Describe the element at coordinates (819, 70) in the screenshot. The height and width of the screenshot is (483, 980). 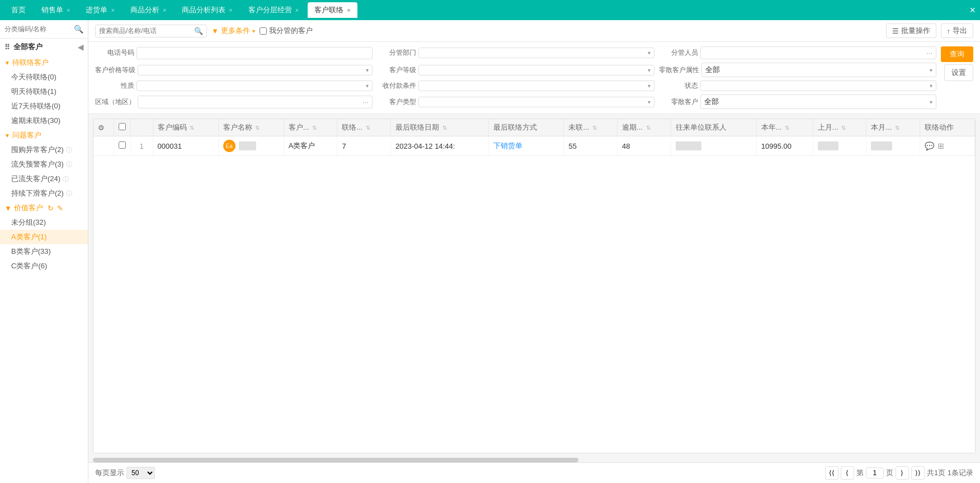
I see `filter-retail-attr-select: 全部 ▾` at that location.